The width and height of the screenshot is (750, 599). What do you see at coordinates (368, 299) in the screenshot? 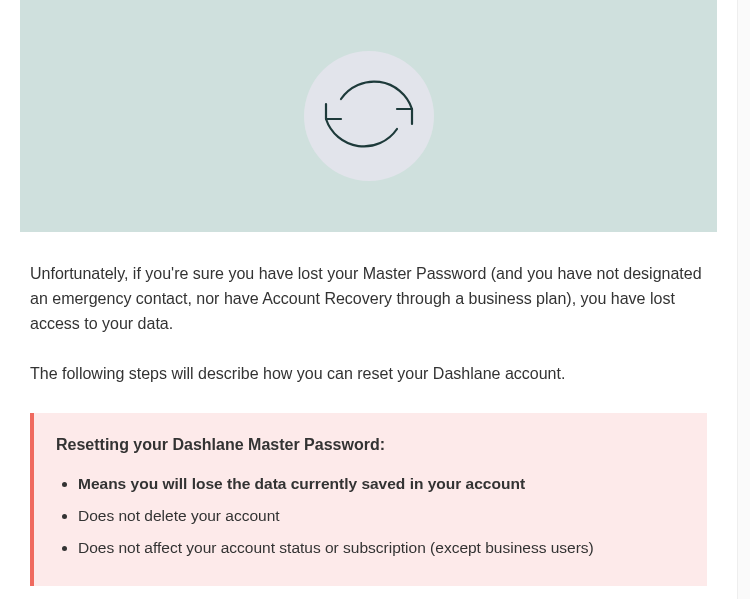
I see `intro-paragraph-1: Unfortunately, if you're sure you have l…` at bounding box center [368, 299].